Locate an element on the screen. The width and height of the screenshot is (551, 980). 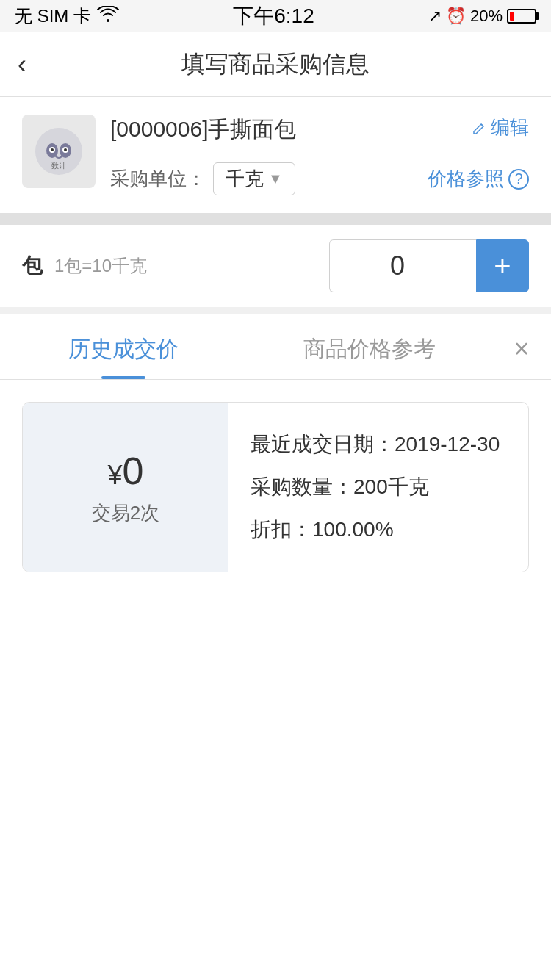
purchase-unit-row: 采购单位： 千克 ▼ 价格参照 ? is located at coordinates (320, 179).